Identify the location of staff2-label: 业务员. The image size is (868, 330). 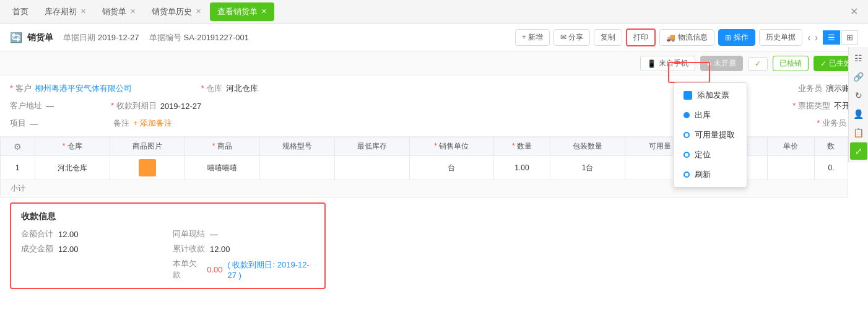
(831, 123).